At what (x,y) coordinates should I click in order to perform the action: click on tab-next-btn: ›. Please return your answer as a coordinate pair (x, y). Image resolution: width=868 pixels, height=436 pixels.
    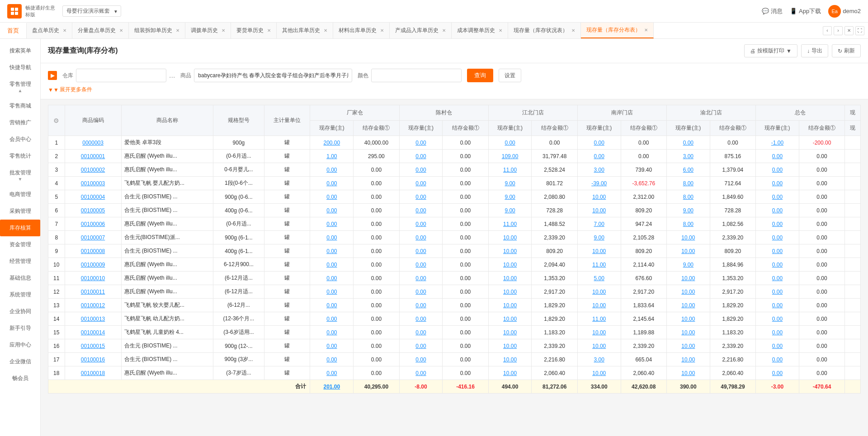
    Looking at the image, I should click on (838, 31).